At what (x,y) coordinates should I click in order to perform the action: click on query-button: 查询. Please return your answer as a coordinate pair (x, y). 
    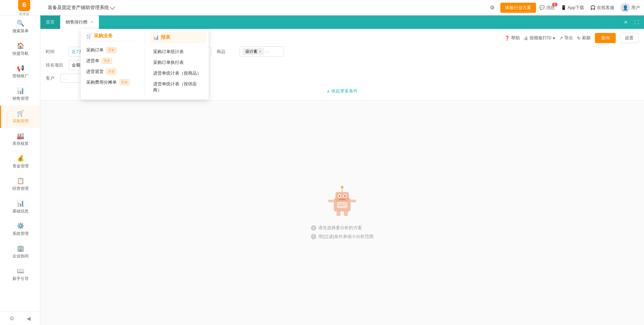
    Looking at the image, I should click on (605, 38).